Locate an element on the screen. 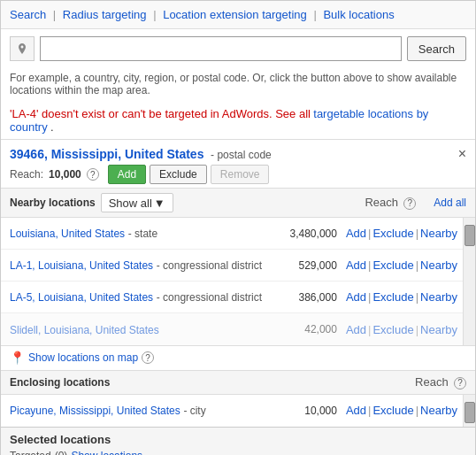  enc-loc-type: - city is located at coordinates (195, 411).